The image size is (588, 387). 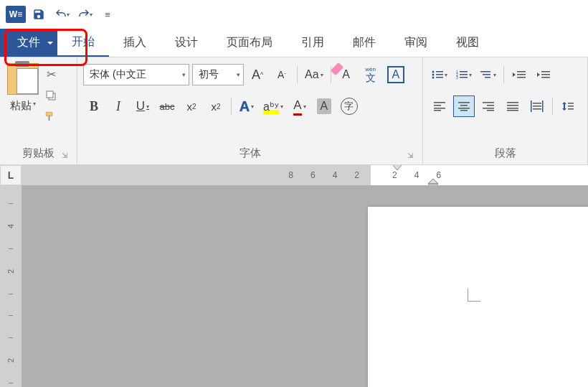 What do you see at coordinates (94, 106) in the screenshot?
I see `bold-button: B` at bounding box center [94, 106].